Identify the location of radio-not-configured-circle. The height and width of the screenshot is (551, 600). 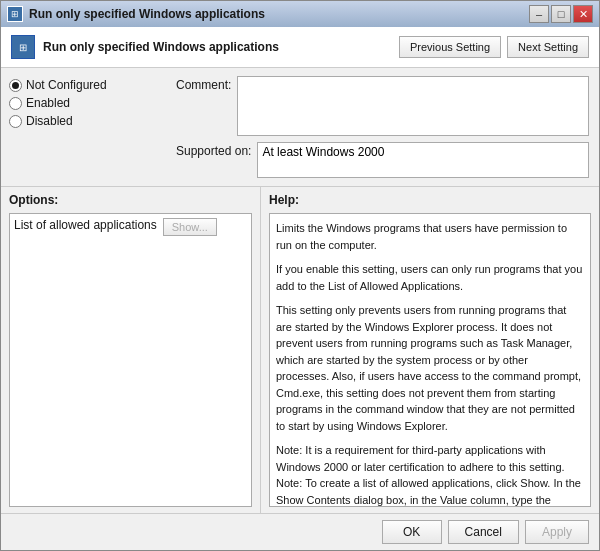
(16, 86).